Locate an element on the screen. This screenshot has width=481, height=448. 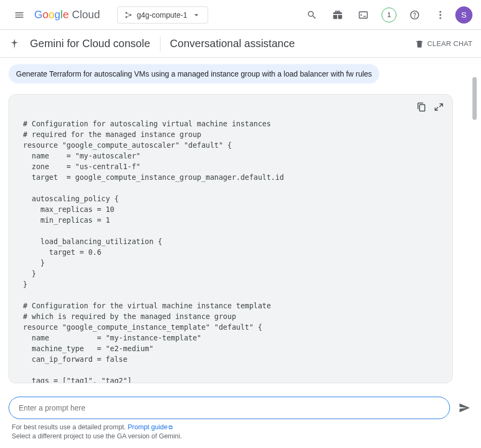
subheader: Gemini for Cloud console Conversational … is located at coordinates (241, 44).